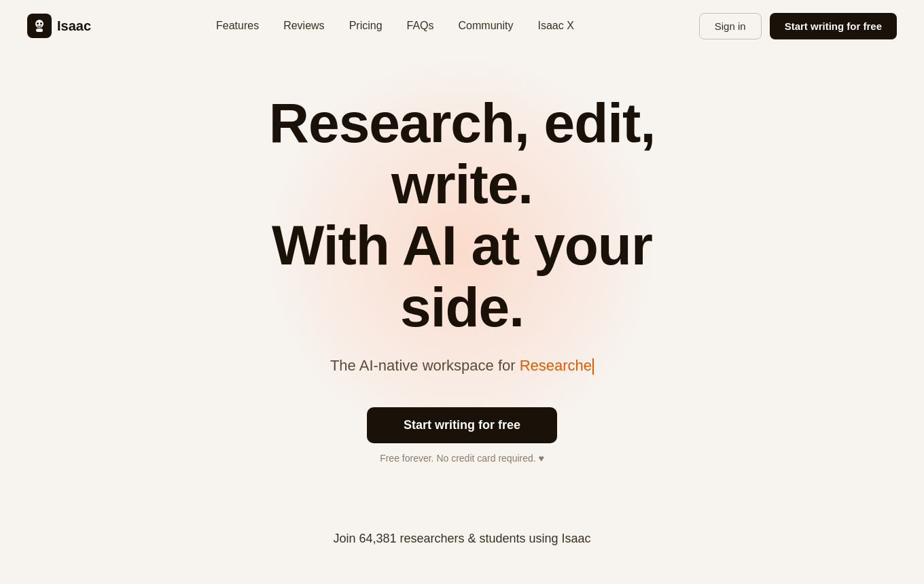  I want to click on subtitle-typed: Researche, so click(557, 366).